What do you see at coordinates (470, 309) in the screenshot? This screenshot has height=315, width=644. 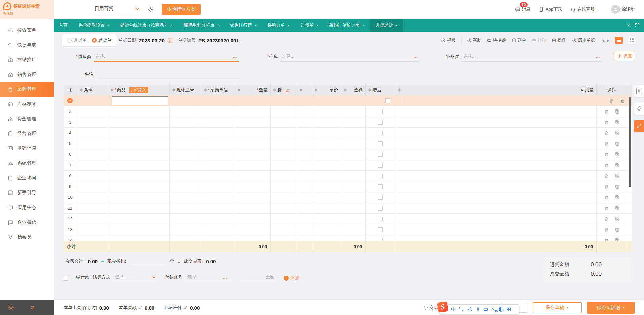 I see `ime-emoji-icon` at bounding box center [470, 309].